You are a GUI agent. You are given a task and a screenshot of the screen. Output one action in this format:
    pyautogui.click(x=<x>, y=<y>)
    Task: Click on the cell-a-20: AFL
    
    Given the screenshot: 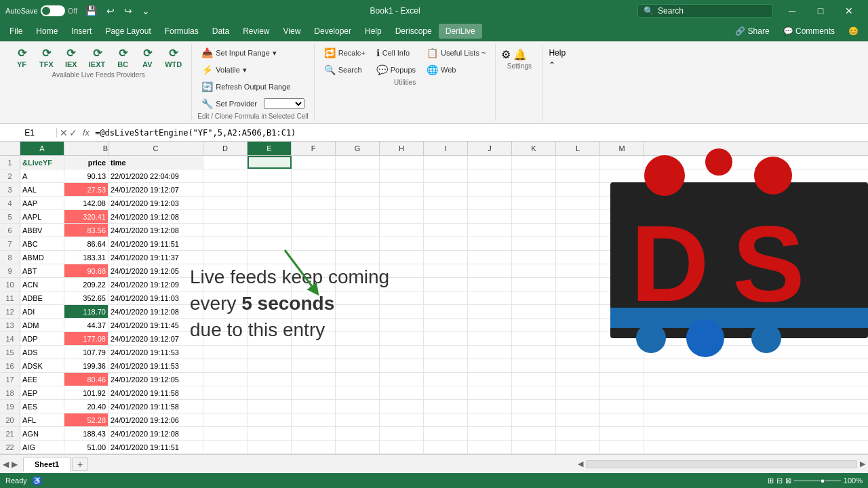 What is the action you would take?
    pyautogui.click(x=42, y=420)
    